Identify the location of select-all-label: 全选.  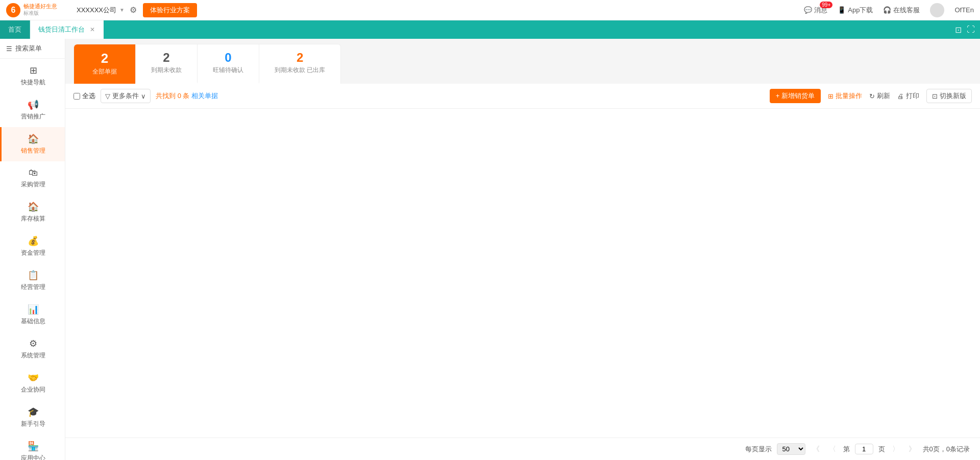
(89, 96).